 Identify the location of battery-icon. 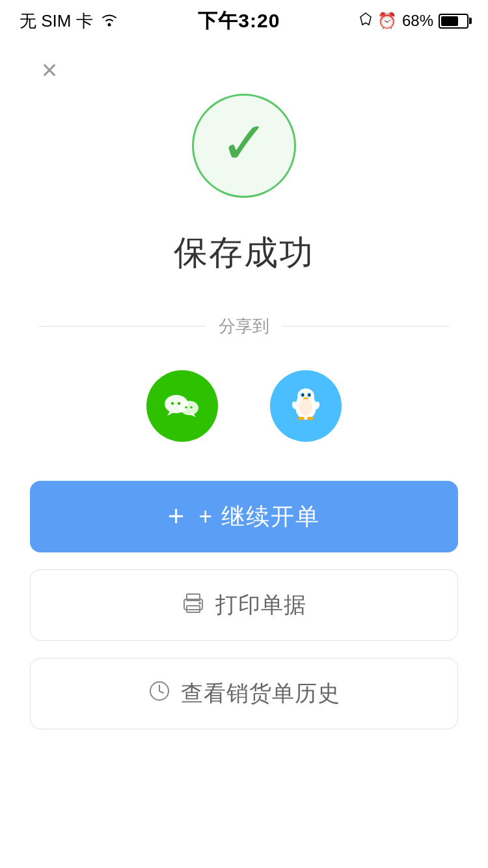
(454, 21).